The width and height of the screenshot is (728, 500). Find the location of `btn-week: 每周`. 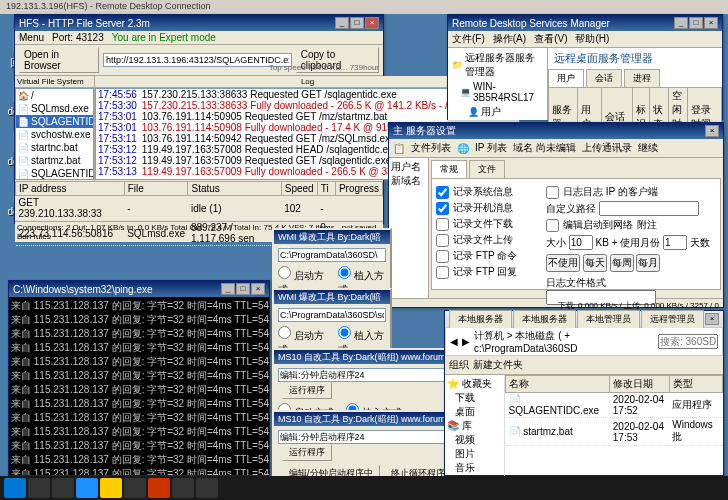

btn-week: 每周 is located at coordinates (622, 263).